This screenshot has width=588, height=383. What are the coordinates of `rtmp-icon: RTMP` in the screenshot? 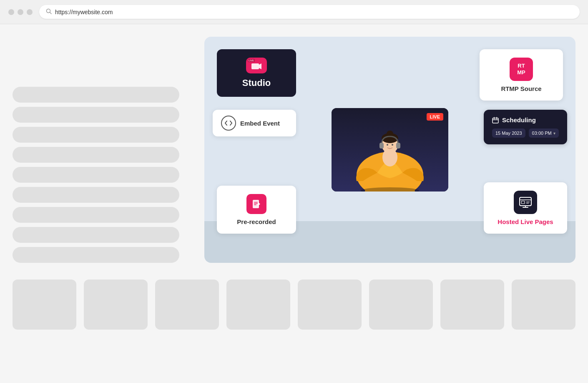 It's located at (521, 69).